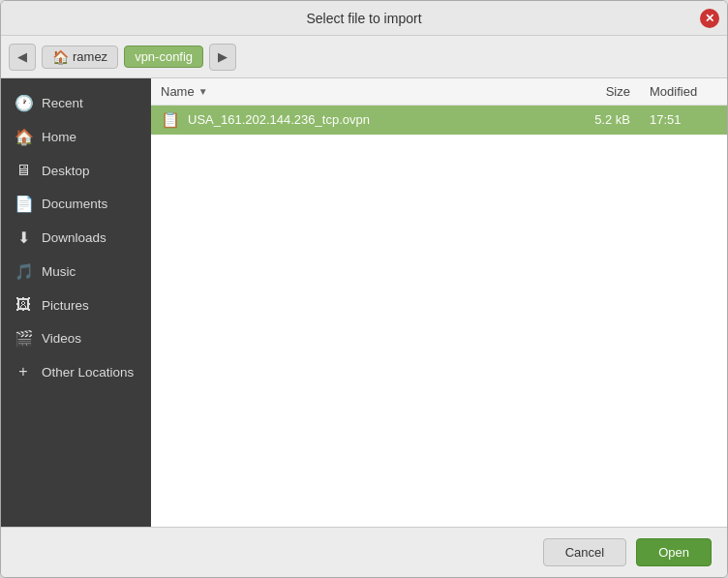  What do you see at coordinates (364, 18) in the screenshot?
I see `titlebar: Select file to import ✕` at bounding box center [364, 18].